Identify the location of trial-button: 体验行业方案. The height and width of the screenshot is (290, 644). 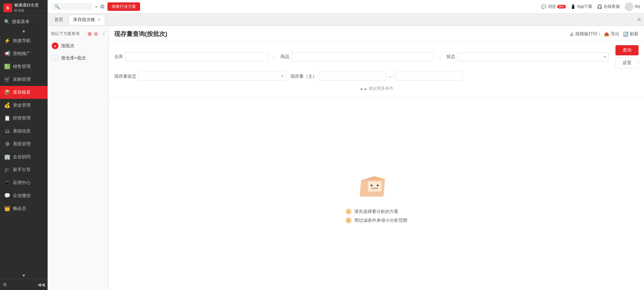
(124, 7).